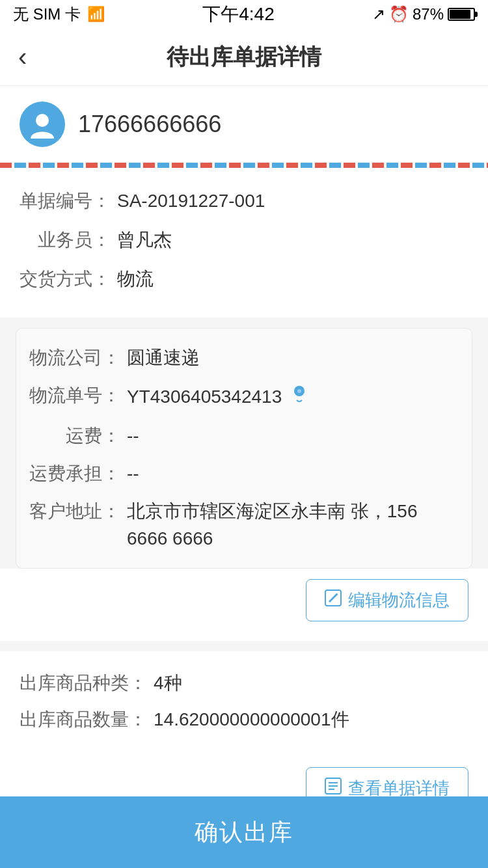 The width and height of the screenshot is (488, 868). What do you see at coordinates (299, 397) in the screenshot?
I see `location-pin-icon` at bounding box center [299, 397].